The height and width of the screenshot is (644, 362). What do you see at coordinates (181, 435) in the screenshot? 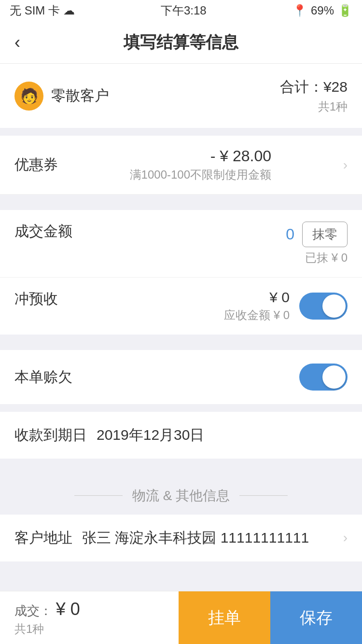
I see `duedate-row: 收款到期日 2019年12月30日` at bounding box center [181, 435].